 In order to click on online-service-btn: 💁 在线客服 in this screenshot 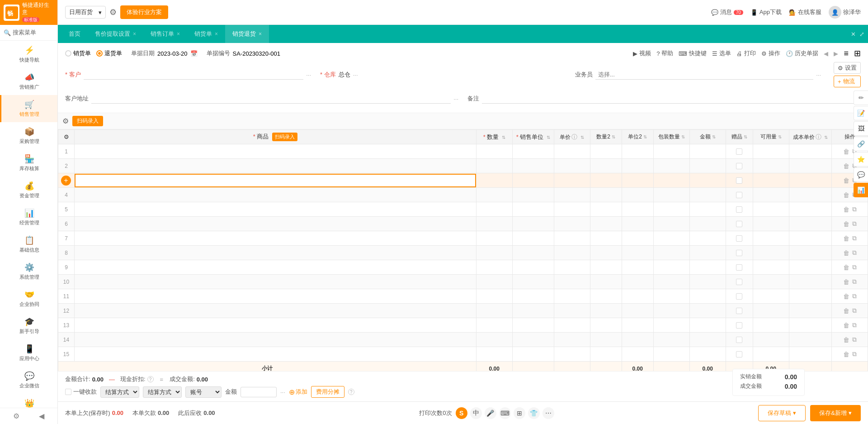, I will do `click(805, 12)`.